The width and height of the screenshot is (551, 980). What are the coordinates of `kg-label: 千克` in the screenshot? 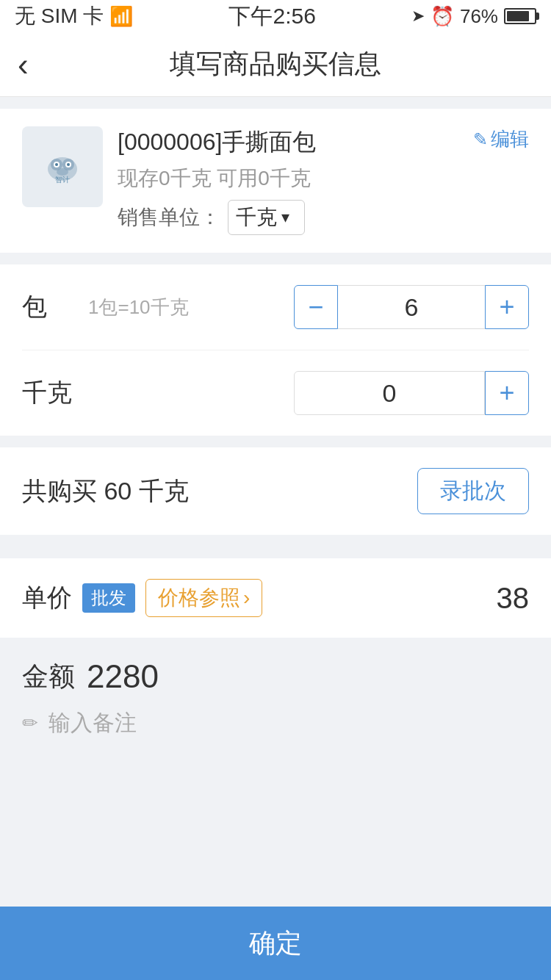 It's located at (51, 393).